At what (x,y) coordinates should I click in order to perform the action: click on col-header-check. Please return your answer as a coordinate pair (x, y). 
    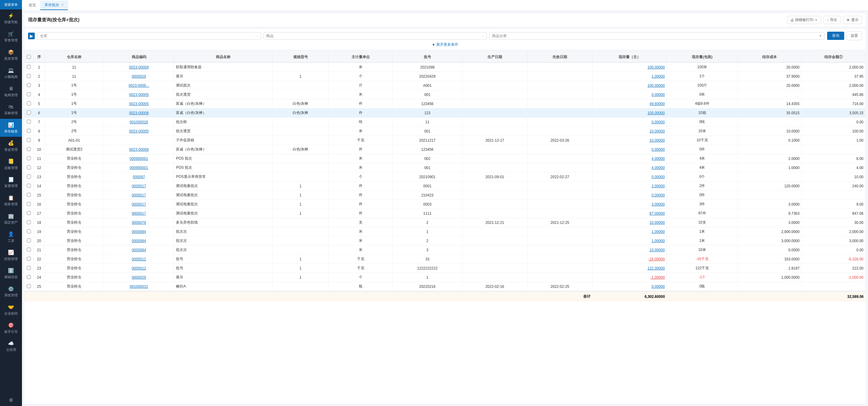
    Looking at the image, I should click on (29, 57).